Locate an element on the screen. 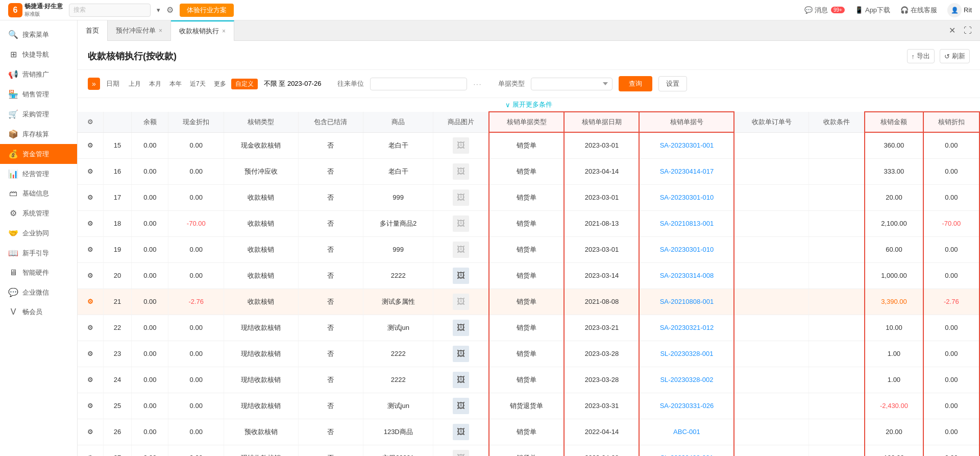  product-image: 🖼 is located at coordinates (461, 380).